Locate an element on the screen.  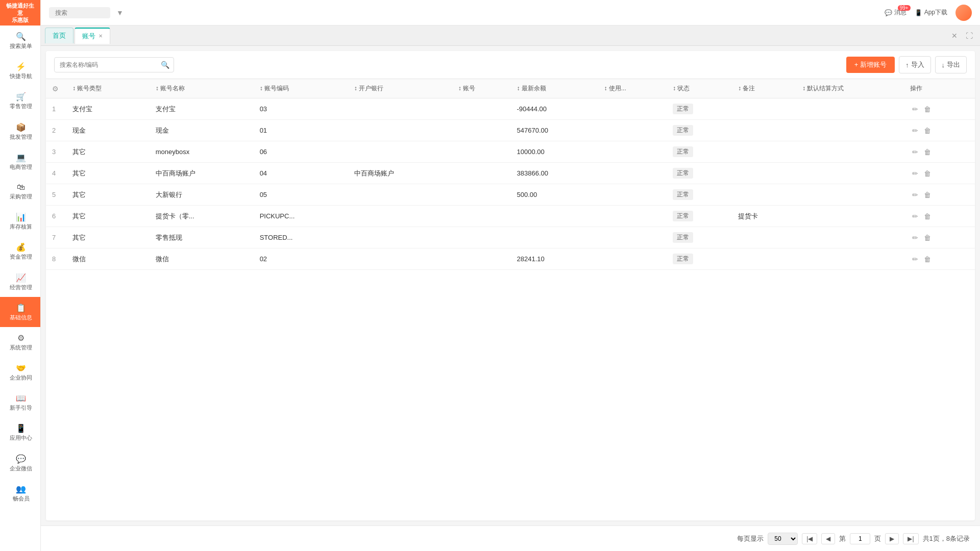
tab-home: 首页 is located at coordinates (59, 36).